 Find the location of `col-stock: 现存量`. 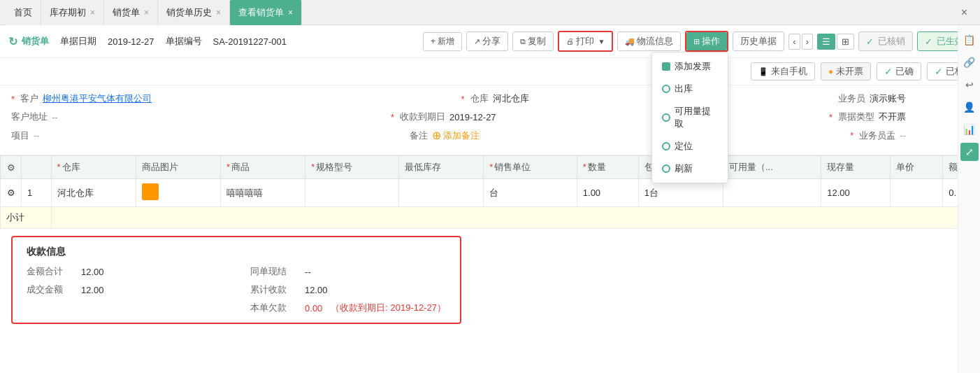

col-stock: 现存量 is located at coordinates (856, 168).